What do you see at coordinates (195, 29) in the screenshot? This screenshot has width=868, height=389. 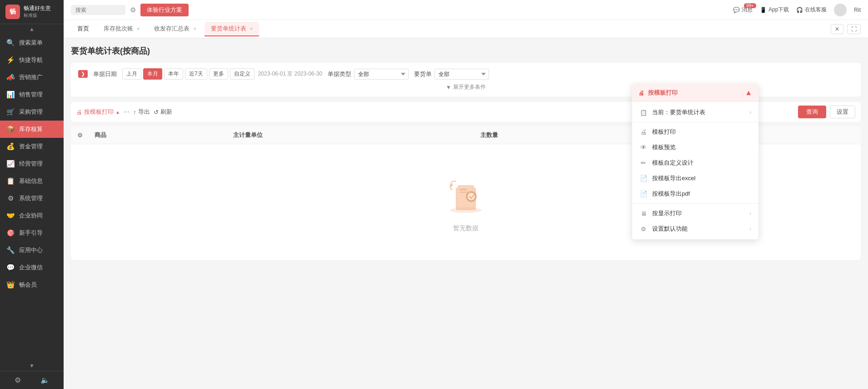 I see `tab-close-collect-summary: ×` at bounding box center [195, 29].